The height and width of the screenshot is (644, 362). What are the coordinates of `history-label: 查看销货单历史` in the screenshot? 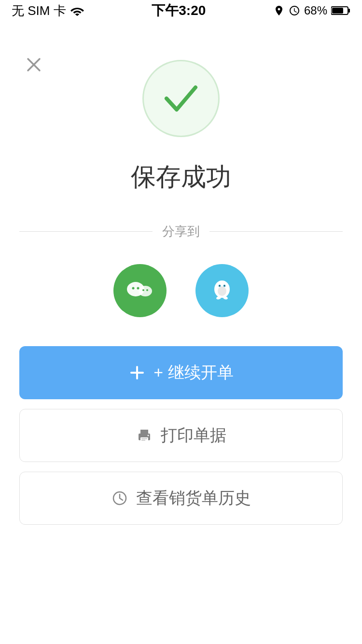 It's located at (194, 498).